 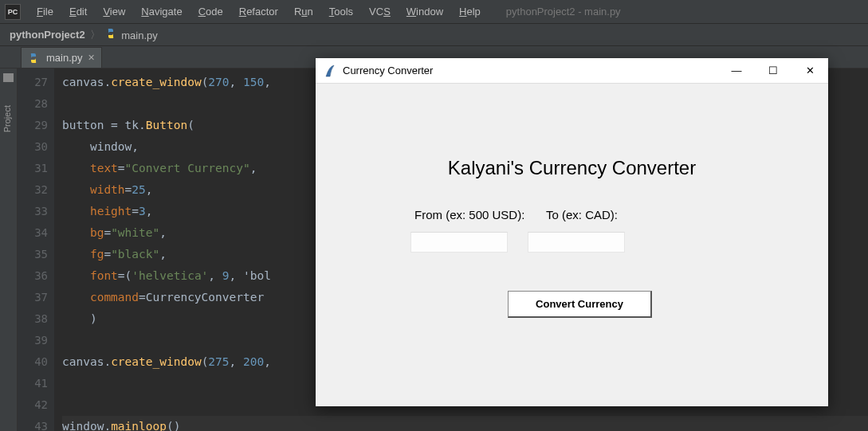 I want to click on window-title: pythonProject2 - main.py, so click(x=564, y=11).